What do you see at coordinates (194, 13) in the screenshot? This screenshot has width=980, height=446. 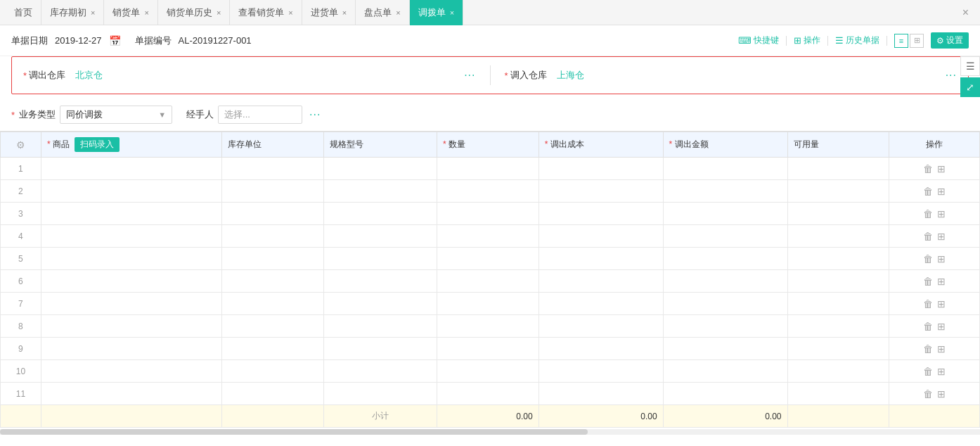 I see `tab-sales-history: 销货单历史 ×` at bounding box center [194, 13].